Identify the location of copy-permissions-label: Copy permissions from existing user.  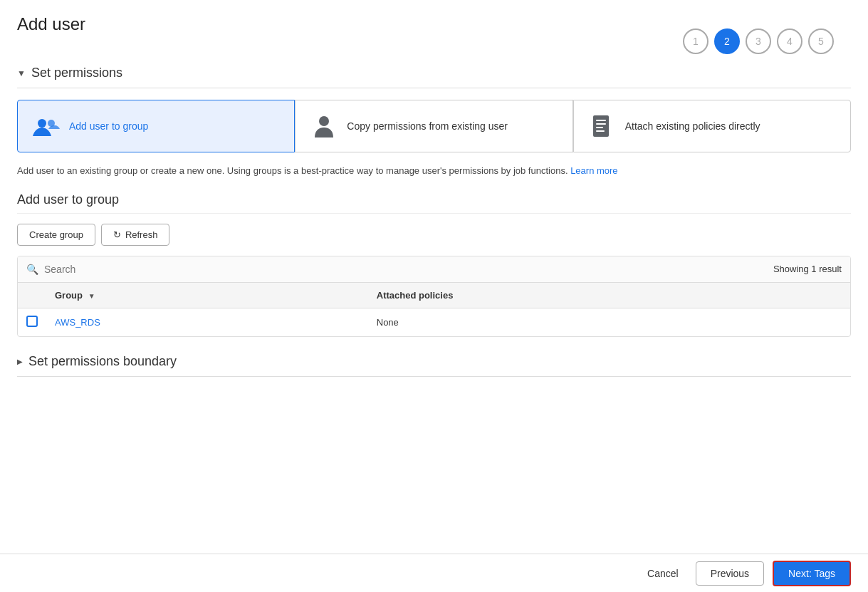
(427, 126).